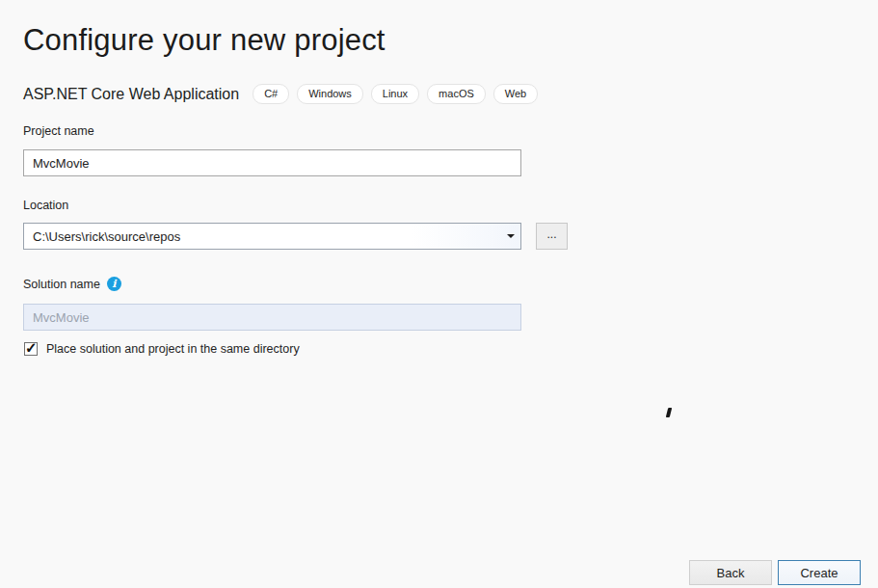  I want to click on solution-name-label: Solution name, so click(62, 284).